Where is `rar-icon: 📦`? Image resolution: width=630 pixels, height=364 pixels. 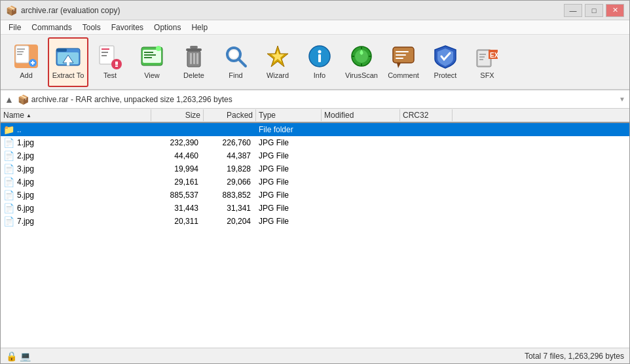
rar-icon: 📦 is located at coordinates (24, 100).